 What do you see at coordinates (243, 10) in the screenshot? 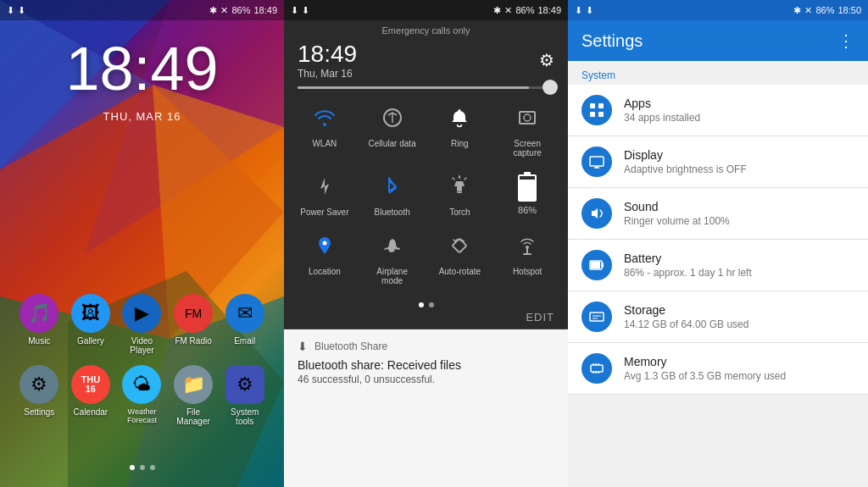
I see `status-right-icons: ✱ ✕ 86% 18:49` at bounding box center [243, 10].